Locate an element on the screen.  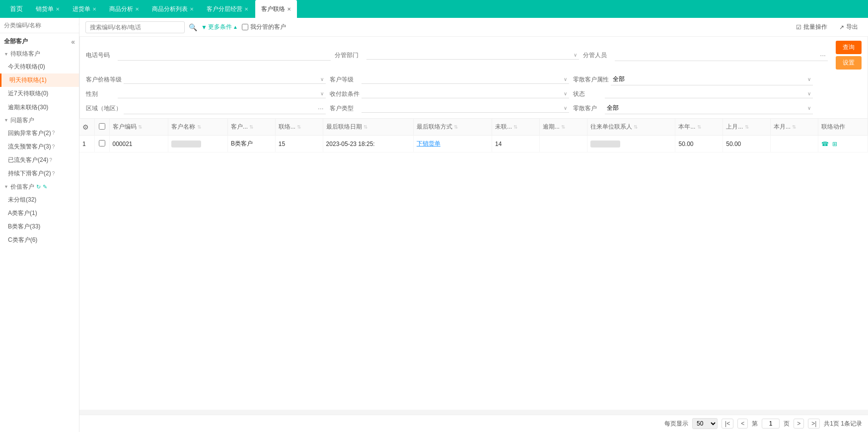
first-page-button: |< is located at coordinates (727, 424).